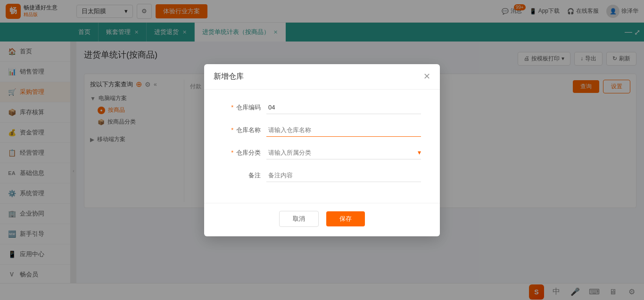 Image resolution: width=644 pixels, height=300 pixels. I want to click on cancel-button: 取消, so click(299, 219).